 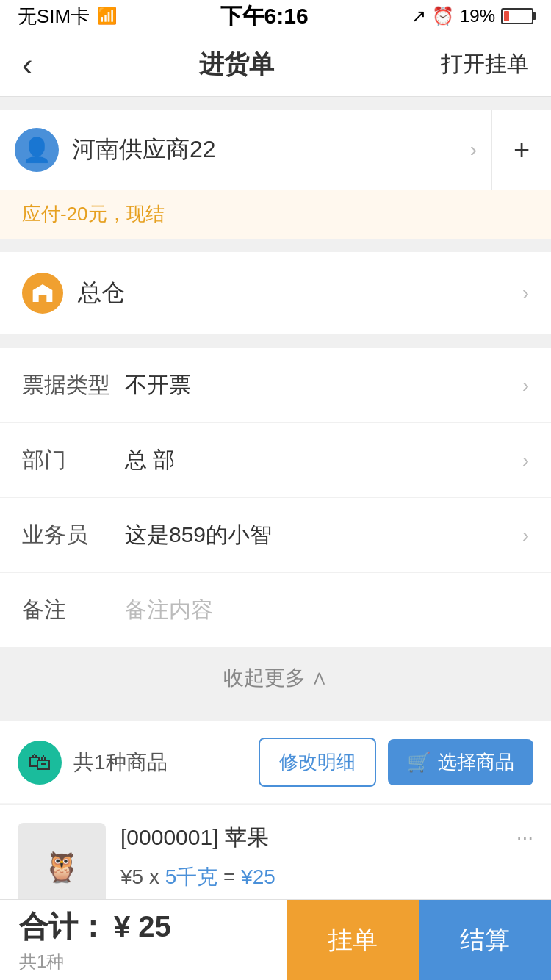 What do you see at coordinates (526, 293) in the screenshot?
I see `warehouse-chevron-icon: ›` at bounding box center [526, 293].